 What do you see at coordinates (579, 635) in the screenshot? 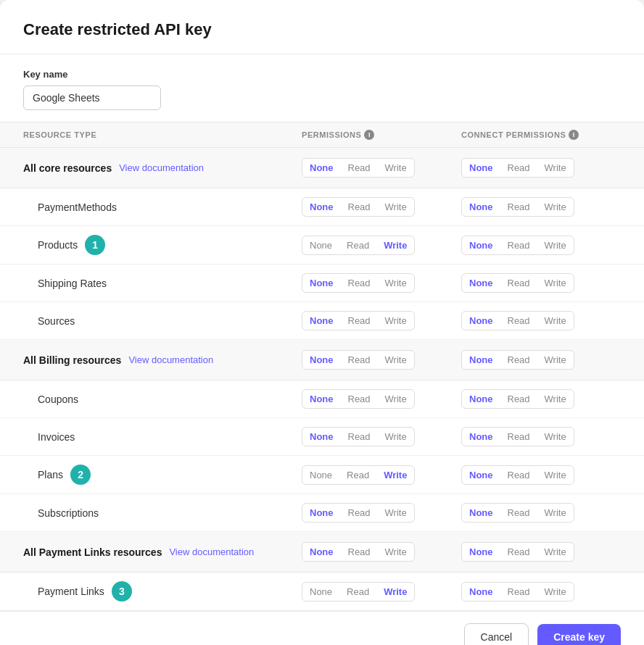
I see `create-key-button: Create key` at bounding box center [579, 635].